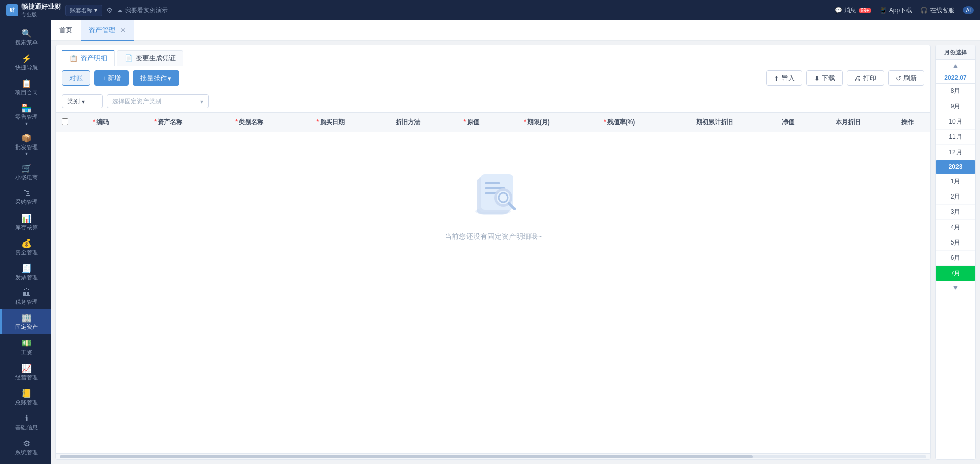 This screenshot has height=464, width=980. I want to click on col-operation: 操作, so click(908, 123).